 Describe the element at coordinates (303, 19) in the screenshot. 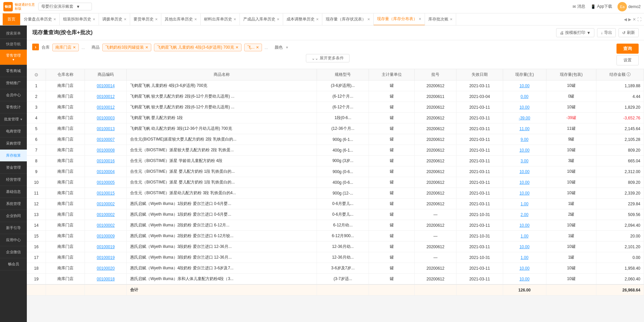

I see `tab-chengben: 成本调整单历史 ✕` at that location.